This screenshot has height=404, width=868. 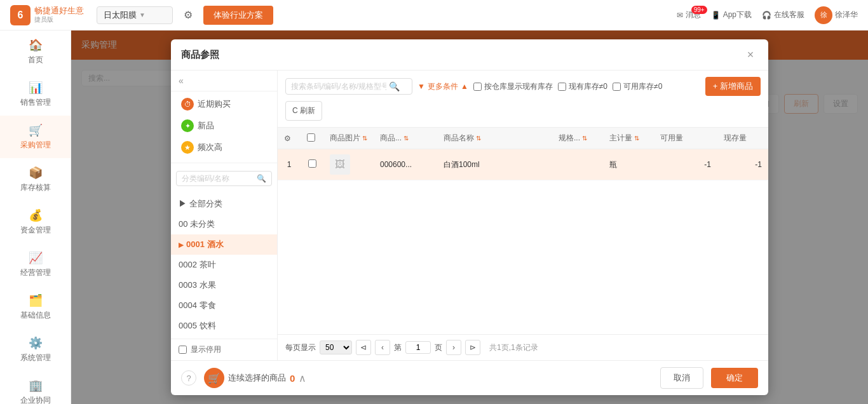 I want to click on category-item-0002: 0002 茶叶, so click(x=224, y=265).